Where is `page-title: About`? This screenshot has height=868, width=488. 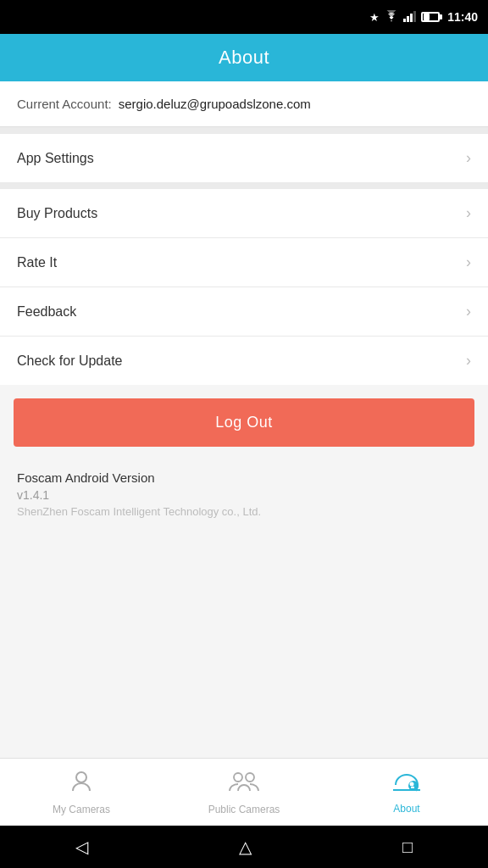 page-title: About is located at coordinates (244, 58).